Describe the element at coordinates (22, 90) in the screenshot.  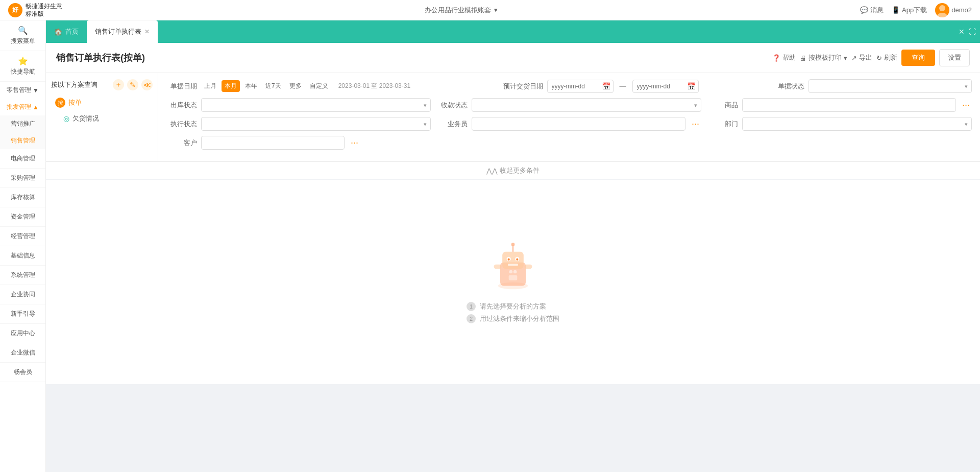
I see `sidebar-item-retail: 零售管理 ▼` at that location.